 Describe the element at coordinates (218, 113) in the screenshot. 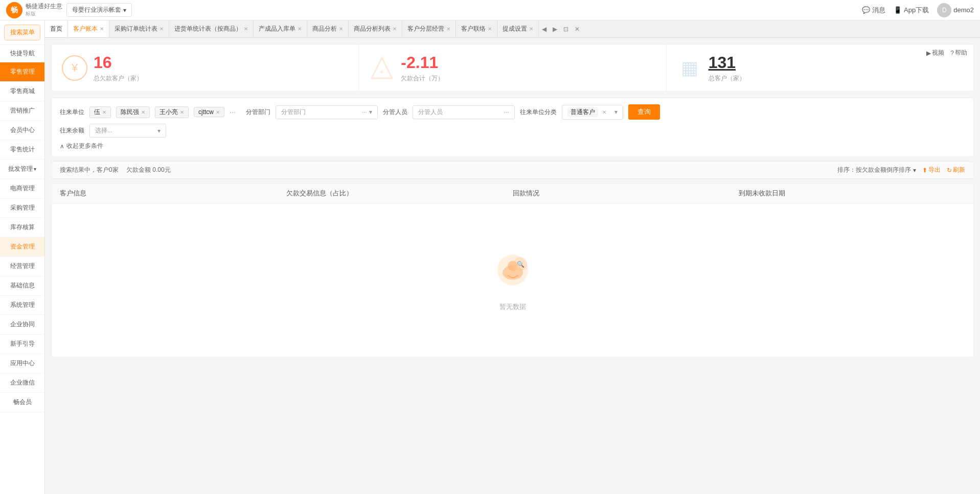

I see `tag-cjttcw-close: ✕` at that location.